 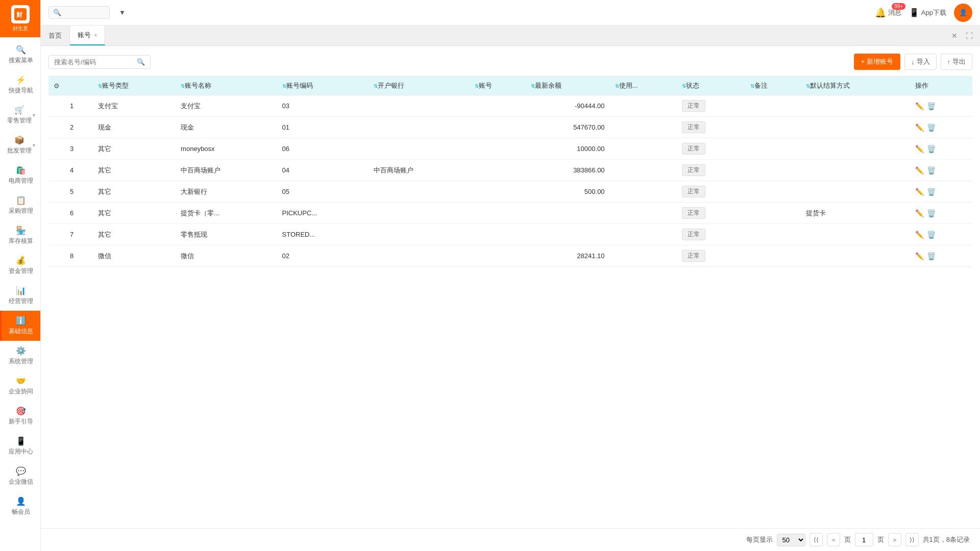 I want to click on purchase-icon: 📋, so click(x=21, y=200).